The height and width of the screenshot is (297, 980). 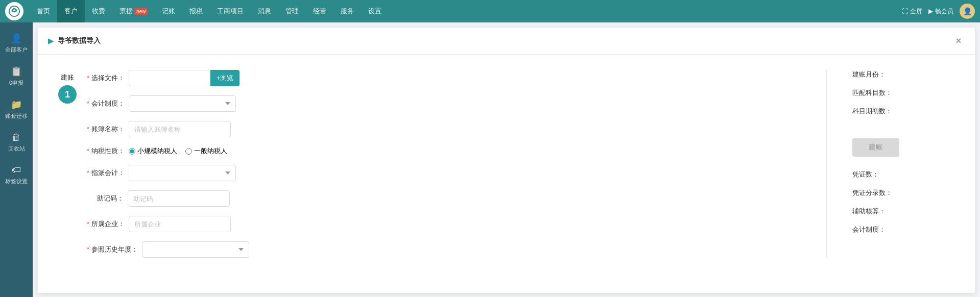 I want to click on browse-button: +浏览, so click(x=225, y=78).